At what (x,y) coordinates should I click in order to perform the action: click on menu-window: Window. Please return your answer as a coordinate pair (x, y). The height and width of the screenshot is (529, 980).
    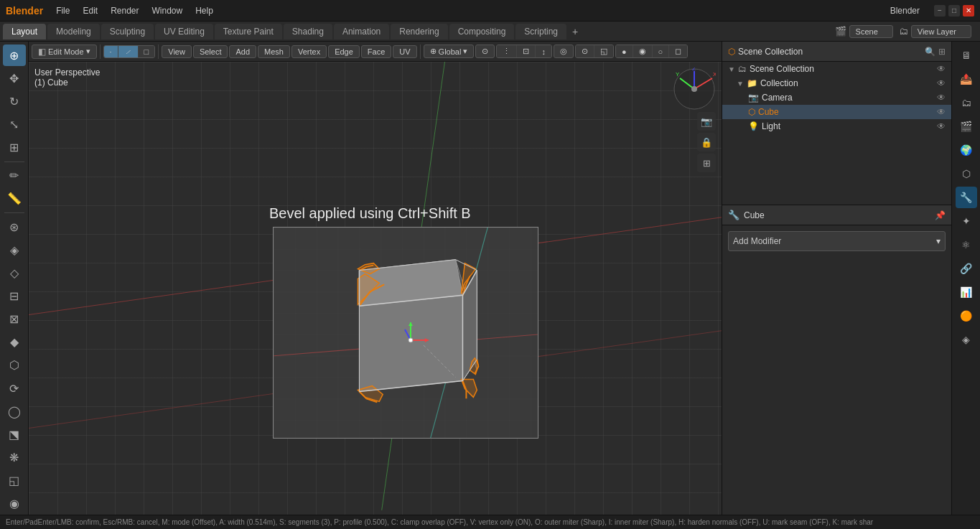
    Looking at the image, I should click on (168, 11).